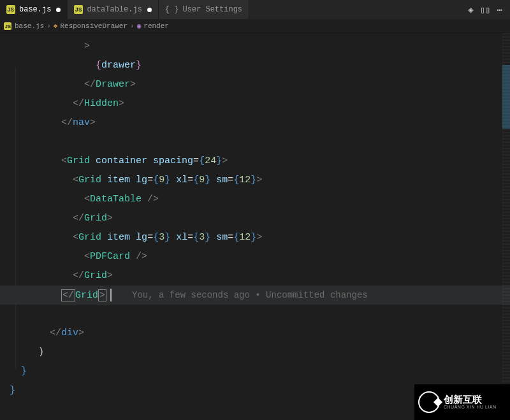 This screenshot has width=510, height=420. Describe the element at coordinates (486, 10) in the screenshot. I see `split-editor-icon: ▯▯` at that location.